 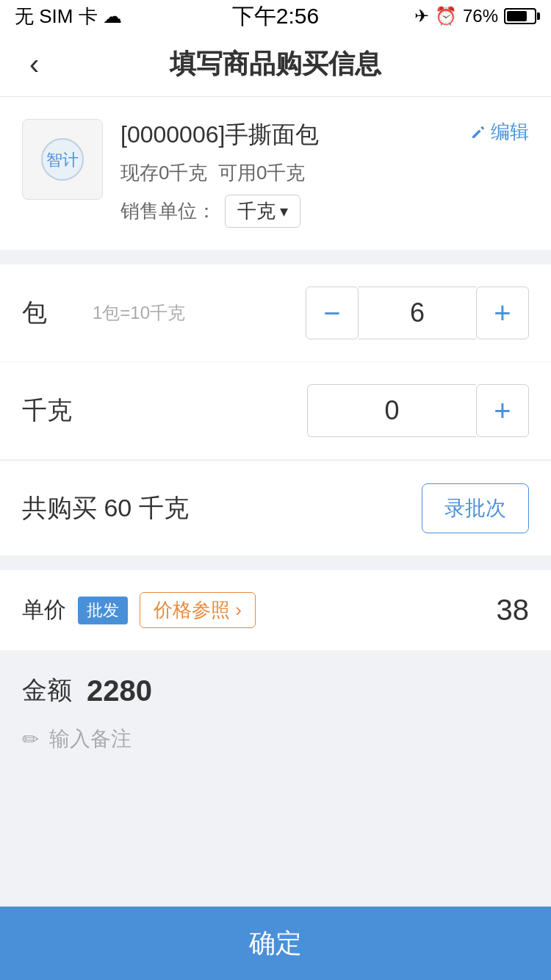 What do you see at coordinates (325, 173) in the screenshot?
I see `product-info: [0000006]手撕面包 编辑 现存0千克 可用0千克 销售单位： 千克` at bounding box center [325, 173].